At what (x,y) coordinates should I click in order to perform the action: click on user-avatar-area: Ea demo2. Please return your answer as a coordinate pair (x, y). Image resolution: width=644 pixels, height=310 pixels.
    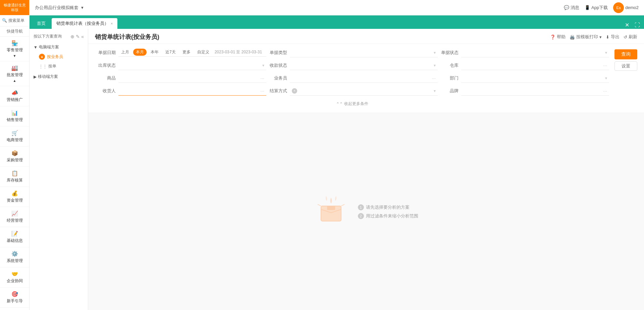
    Looking at the image, I should click on (626, 8).